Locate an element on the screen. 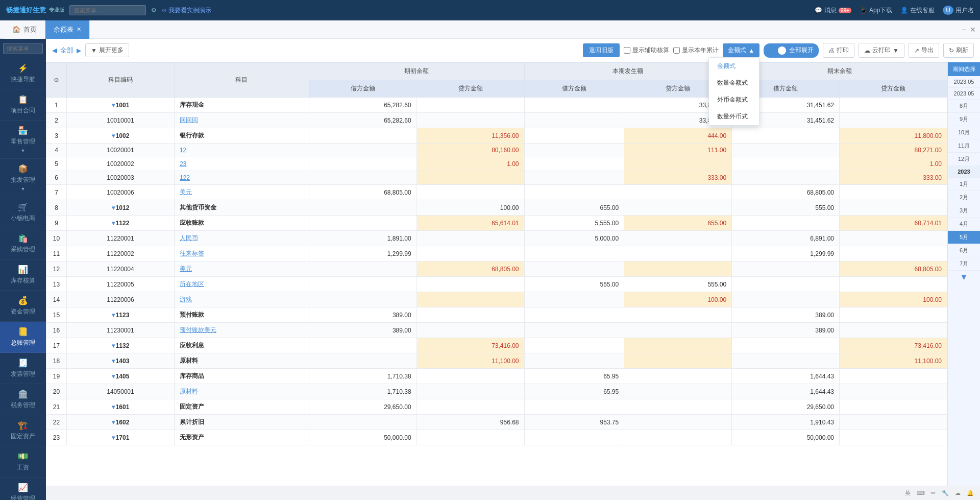 Image resolution: width=980 pixels, height=500 pixels. sidebar-item-invoice: 🧾 发票管理 is located at coordinates (23, 369).